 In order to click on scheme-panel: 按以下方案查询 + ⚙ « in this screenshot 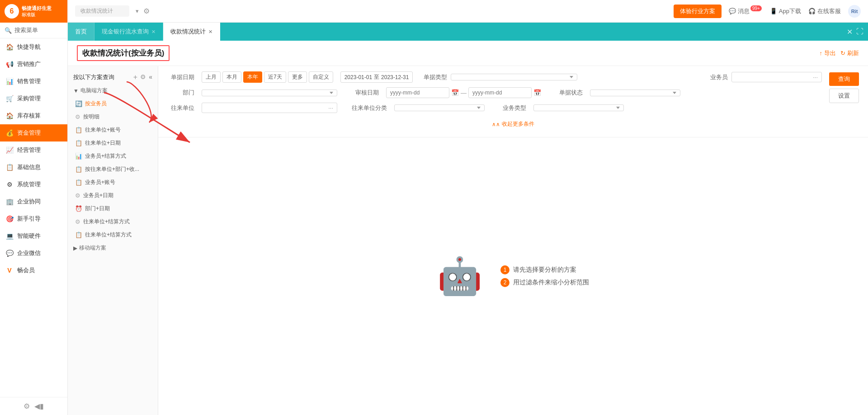, I will do `click(113, 241)`.